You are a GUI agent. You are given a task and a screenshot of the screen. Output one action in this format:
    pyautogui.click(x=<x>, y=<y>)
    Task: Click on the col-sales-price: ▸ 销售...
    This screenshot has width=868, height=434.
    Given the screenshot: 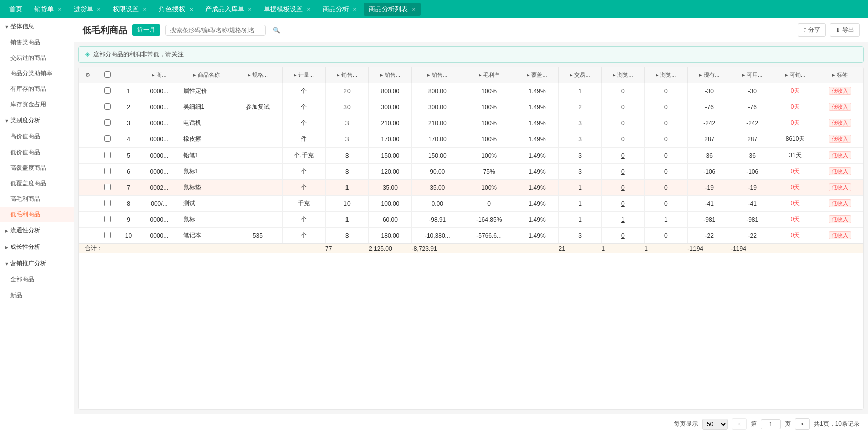 What is the action you would take?
    pyautogui.click(x=390, y=75)
    